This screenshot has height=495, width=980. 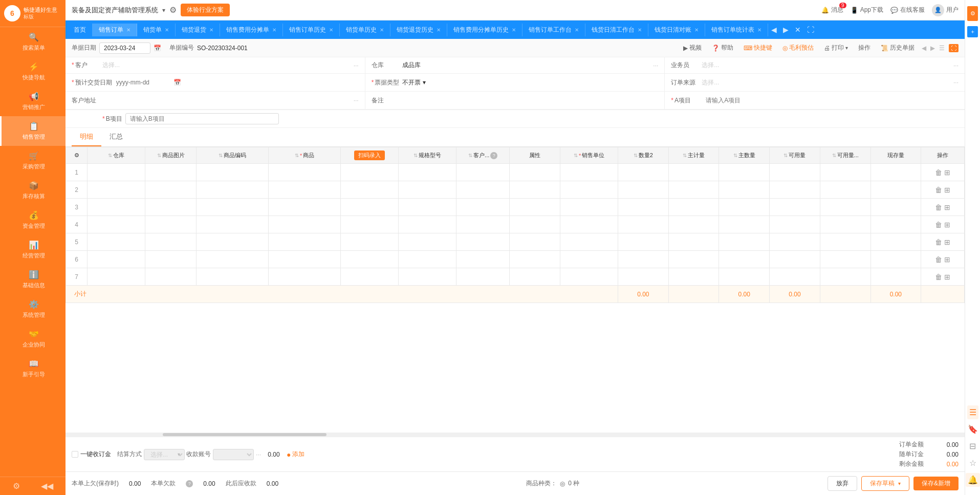 I want to click on topbar-settings-icon: ⚙, so click(x=173, y=10).